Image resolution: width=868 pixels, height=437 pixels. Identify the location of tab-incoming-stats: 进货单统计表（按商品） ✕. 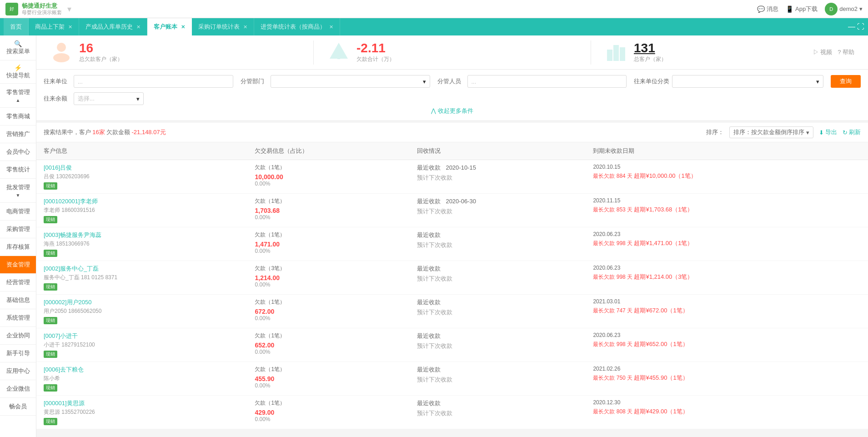
(297, 27).